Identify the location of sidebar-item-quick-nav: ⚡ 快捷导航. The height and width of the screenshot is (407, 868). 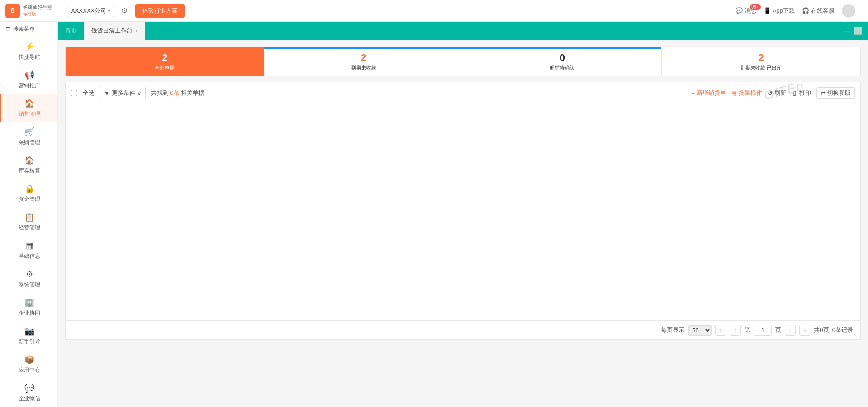
(29, 51).